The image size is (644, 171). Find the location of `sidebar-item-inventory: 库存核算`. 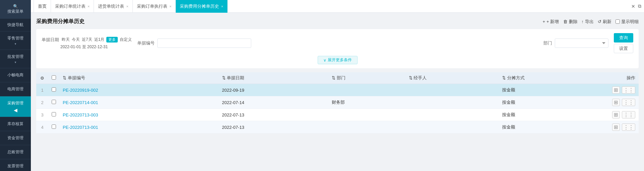

sidebar-item-inventory: 库存核算 is located at coordinates (15, 124).